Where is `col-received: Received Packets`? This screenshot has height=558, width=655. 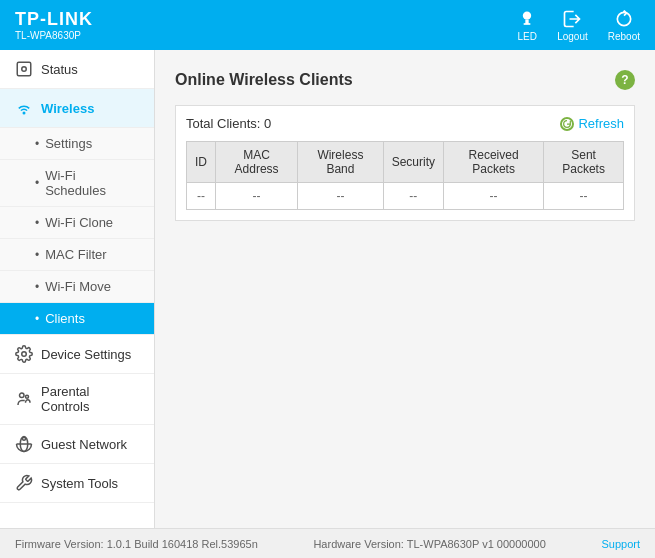 col-received: Received Packets is located at coordinates (494, 162).